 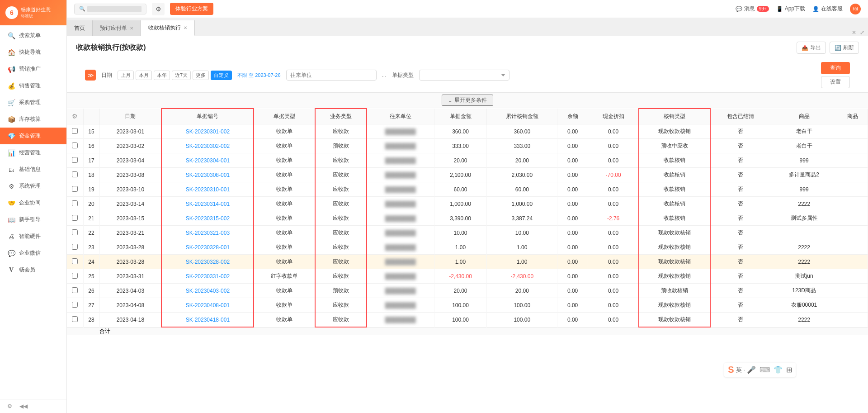 I want to click on column-settings-icon: ⚙, so click(x=75, y=116).